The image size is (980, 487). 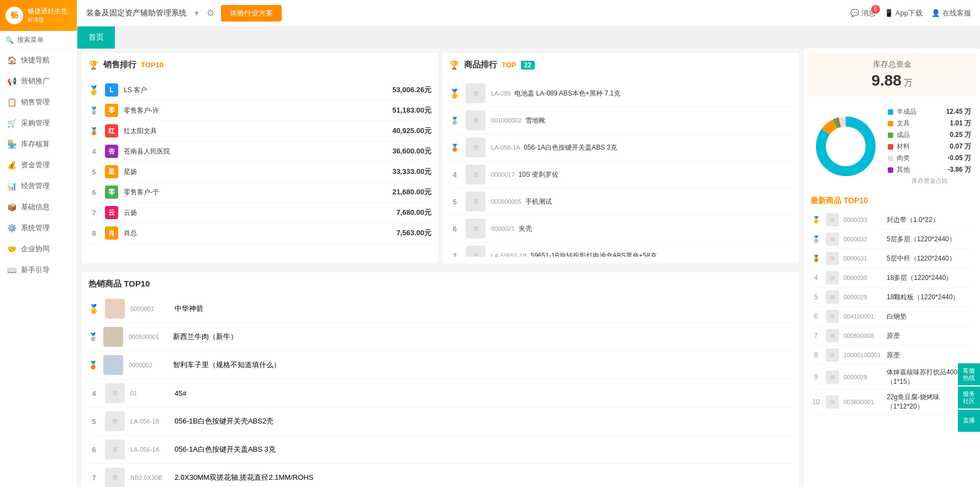 What do you see at coordinates (260, 151) in the screenshot?
I see `rank-item: 4 杏 苍南县人民医院 36,600.00元` at bounding box center [260, 151].